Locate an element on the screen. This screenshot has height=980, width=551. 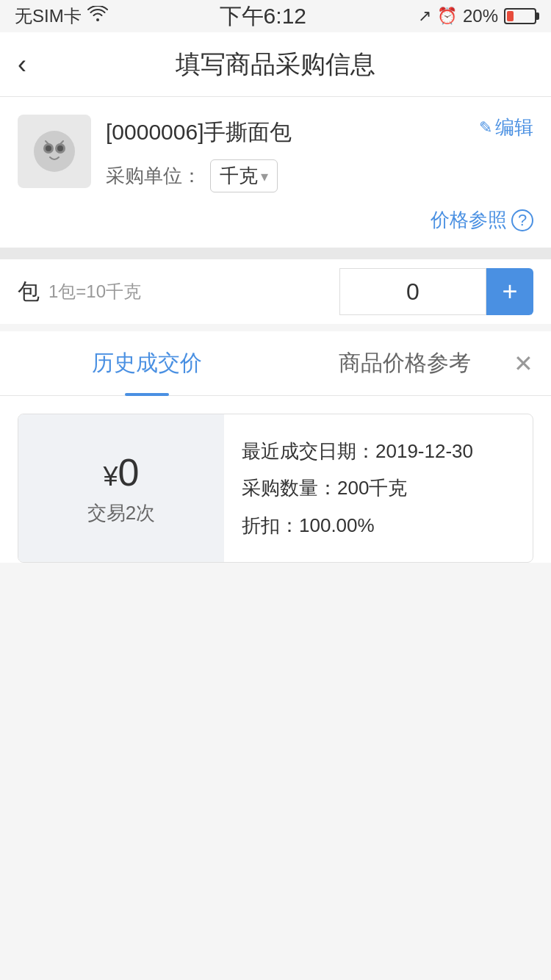
recent-date-value: 2019-12-30 is located at coordinates (425, 451).